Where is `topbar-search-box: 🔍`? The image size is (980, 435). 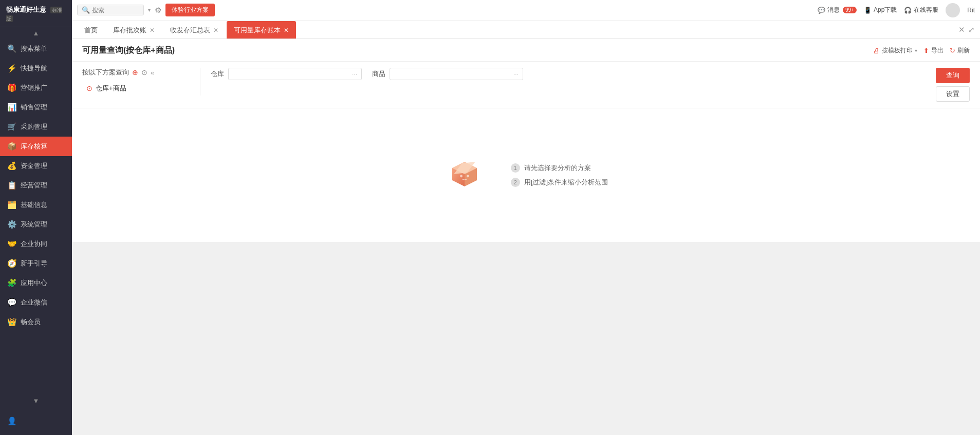 topbar-search-box: 🔍 is located at coordinates (110, 10).